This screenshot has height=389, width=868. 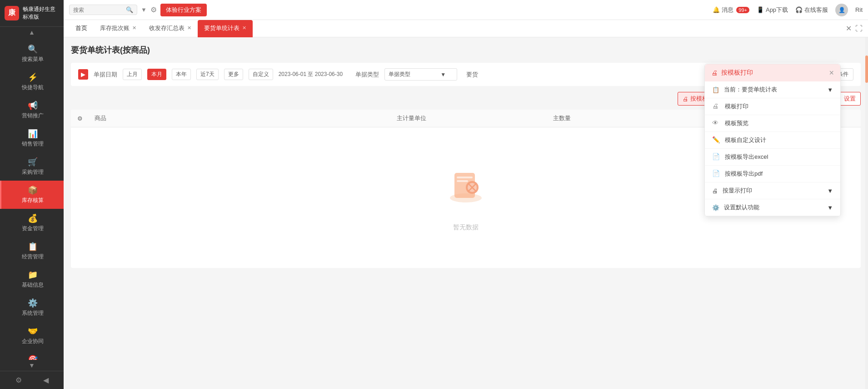 What do you see at coordinates (32, 54) in the screenshot?
I see `sidebar-item-search: 🔍搜索菜单` at bounding box center [32, 54].